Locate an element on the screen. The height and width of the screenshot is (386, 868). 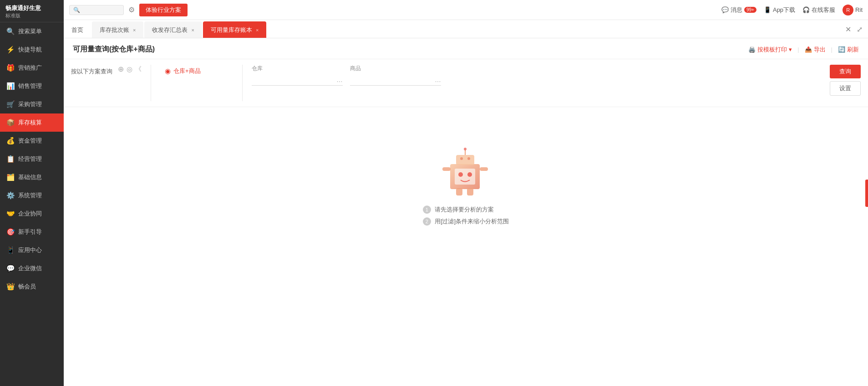
filter-divider is located at coordinates (151, 83).